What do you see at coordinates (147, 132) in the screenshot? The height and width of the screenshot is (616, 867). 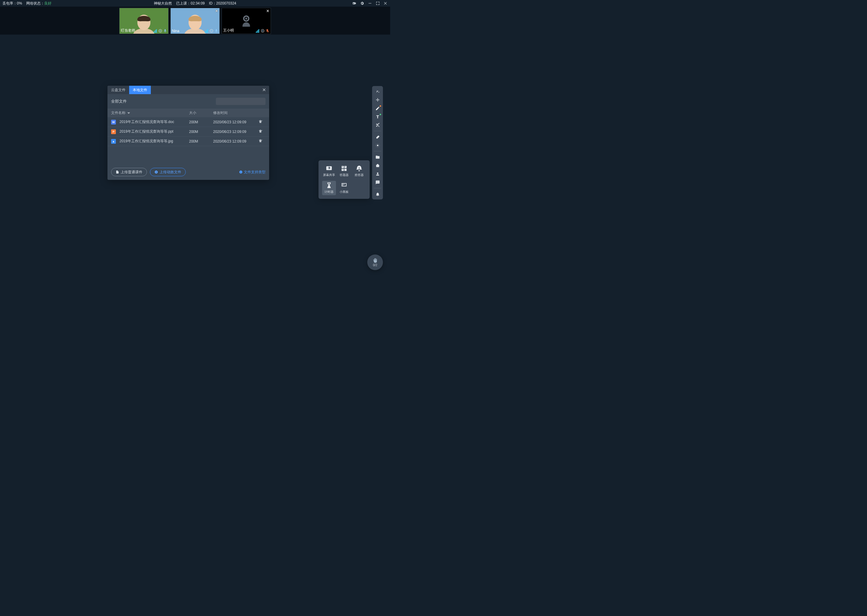 I see `file-name: 2019年工作汇报情况查询等等.ppt` at bounding box center [147, 132].